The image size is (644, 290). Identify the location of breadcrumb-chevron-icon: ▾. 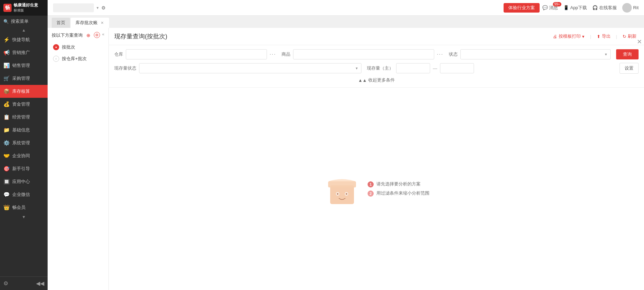
(98, 8).